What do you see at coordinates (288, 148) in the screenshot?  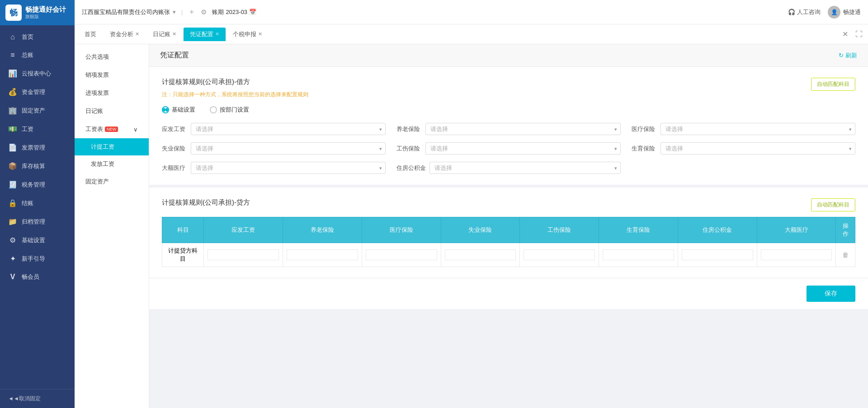 I see `field-sybx-select: 请选择` at bounding box center [288, 148].